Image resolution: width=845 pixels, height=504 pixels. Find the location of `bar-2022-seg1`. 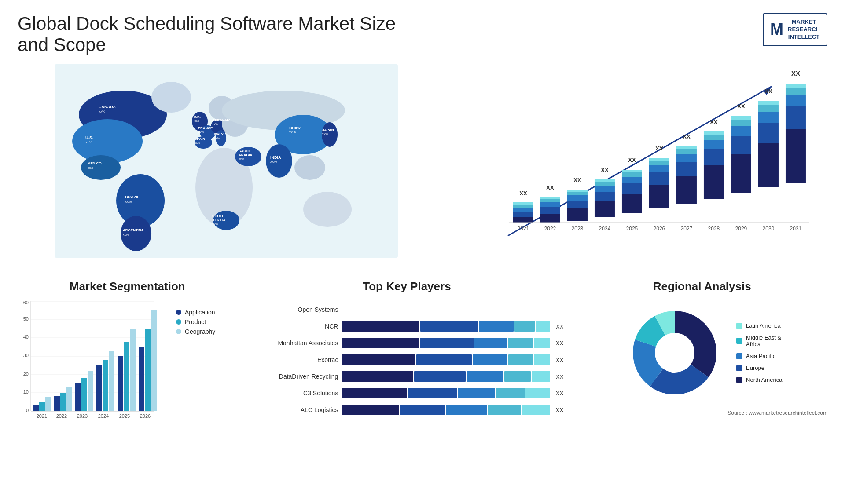

bar-2022-seg1 is located at coordinates (550, 218).